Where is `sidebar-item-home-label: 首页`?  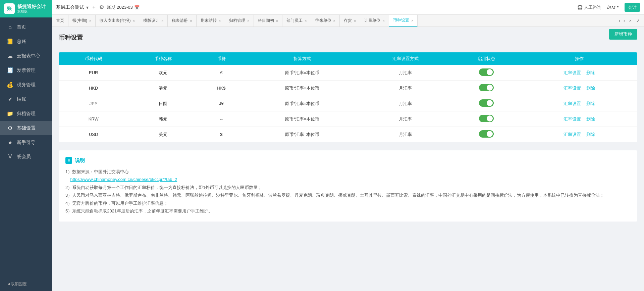
sidebar-item-home-label: 首页 is located at coordinates (21, 27).